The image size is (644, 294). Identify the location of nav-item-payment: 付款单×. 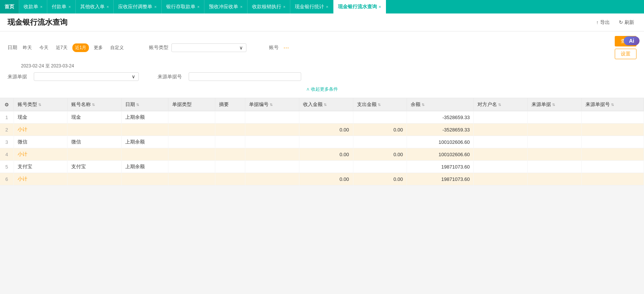
(62, 7).